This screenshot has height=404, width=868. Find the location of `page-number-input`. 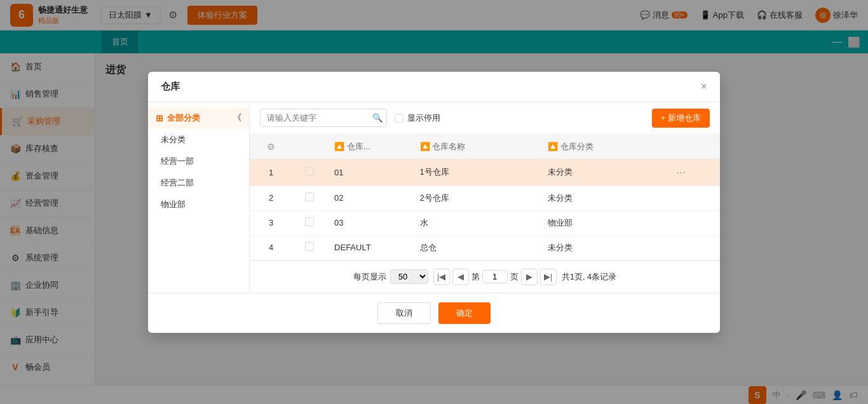

page-number-input is located at coordinates (495, 277).